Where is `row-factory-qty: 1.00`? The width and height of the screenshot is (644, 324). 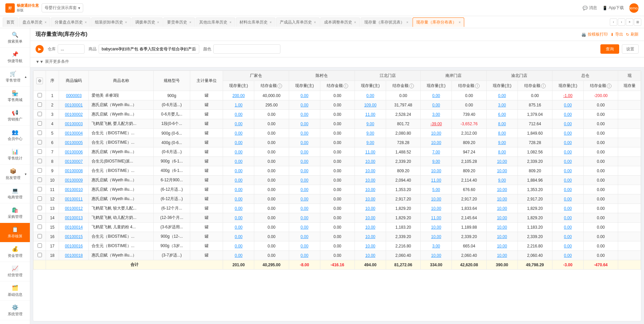 row-factory-qty: 1.00 is located at coordinates (239, 105).